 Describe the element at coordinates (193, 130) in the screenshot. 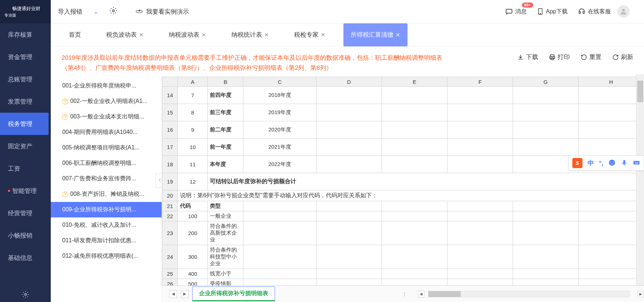

I see `grid-cell: 9` at that location.